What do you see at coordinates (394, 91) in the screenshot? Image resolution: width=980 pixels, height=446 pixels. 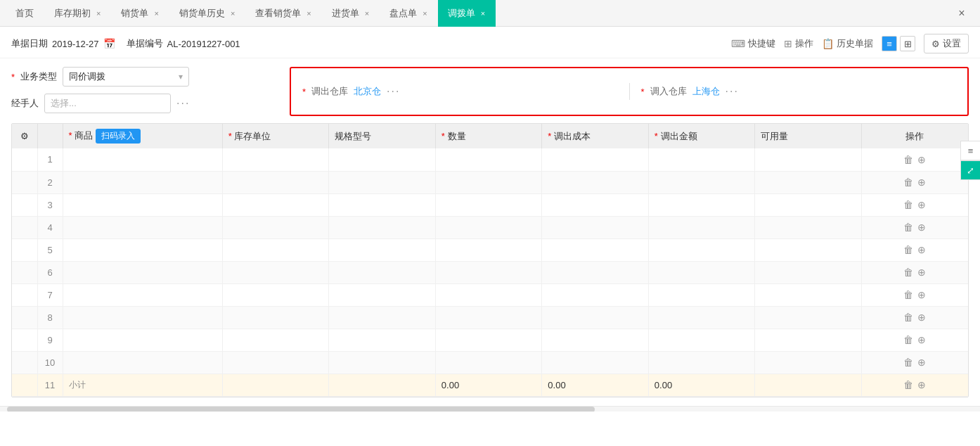 I see `transfer-out-more-icon: ···` at bounding box center [394, 91].